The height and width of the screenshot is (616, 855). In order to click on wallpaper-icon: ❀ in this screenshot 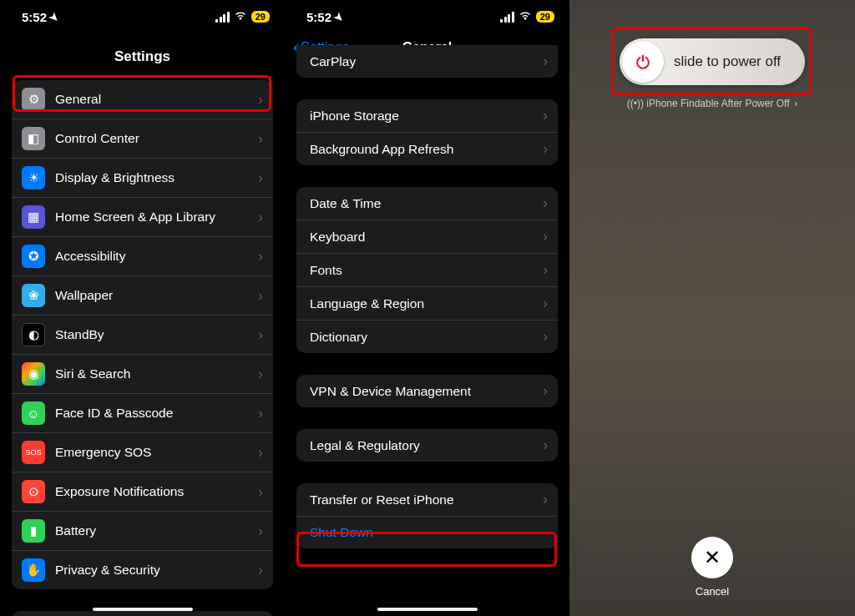, I will do `click(33, 295)`.